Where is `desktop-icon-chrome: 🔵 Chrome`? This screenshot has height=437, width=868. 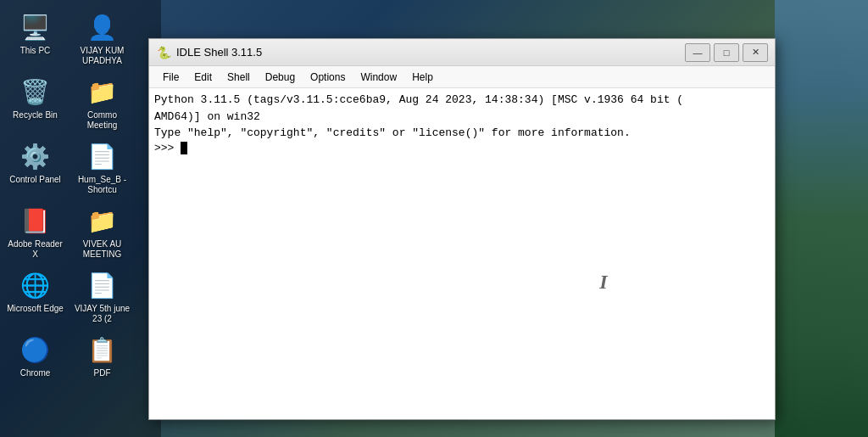
desktop-icon-chrome: 🔵 Chrome is located at coordinates (36, 356).